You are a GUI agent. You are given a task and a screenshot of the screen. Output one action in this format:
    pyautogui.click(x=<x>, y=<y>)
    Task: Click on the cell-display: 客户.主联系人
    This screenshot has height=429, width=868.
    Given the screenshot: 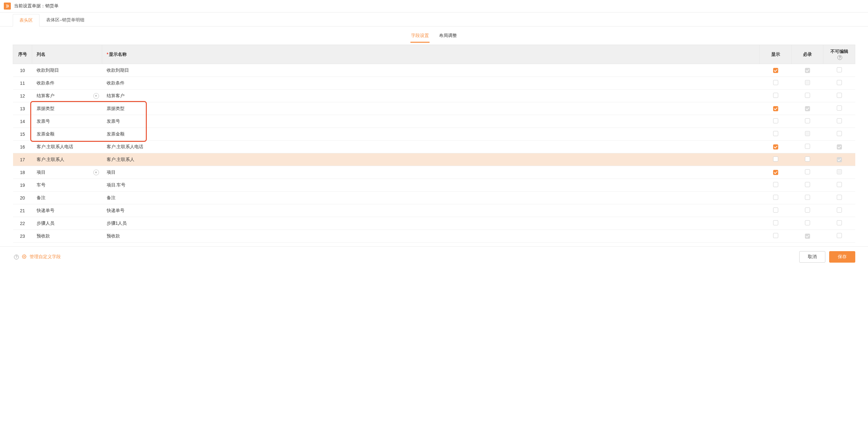 What is the action you would take?
    pyautogui.click(x=431, y=160)
    